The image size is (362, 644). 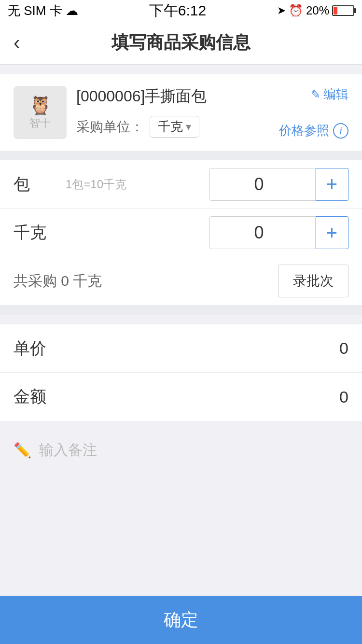 I want to click on alarm-icon: ⏰, so click(x=296, y=11).